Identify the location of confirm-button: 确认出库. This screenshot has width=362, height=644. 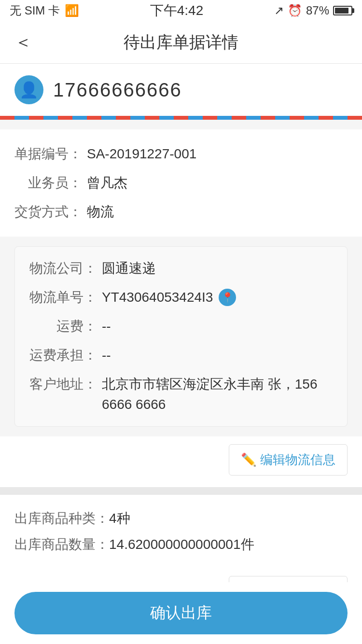
(181, 613).